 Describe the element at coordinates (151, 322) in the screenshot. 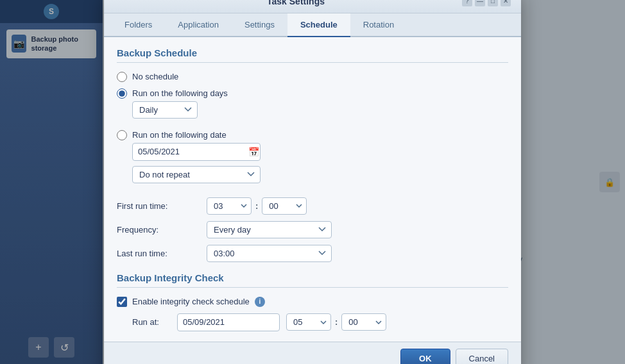

I see `run-at-label: Run at:` at that location.